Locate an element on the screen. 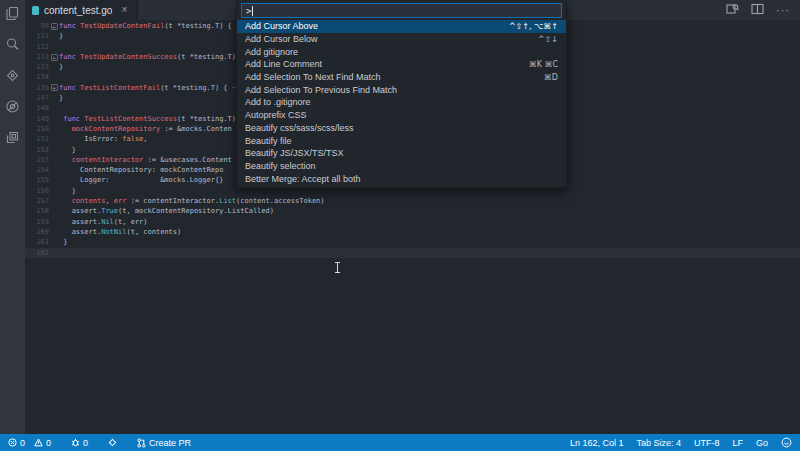 Image resolution: width=800 pixels, height=451 pixels. command-item: Add Cursor Below^⇧↓ is located at coordinates (402, 40).